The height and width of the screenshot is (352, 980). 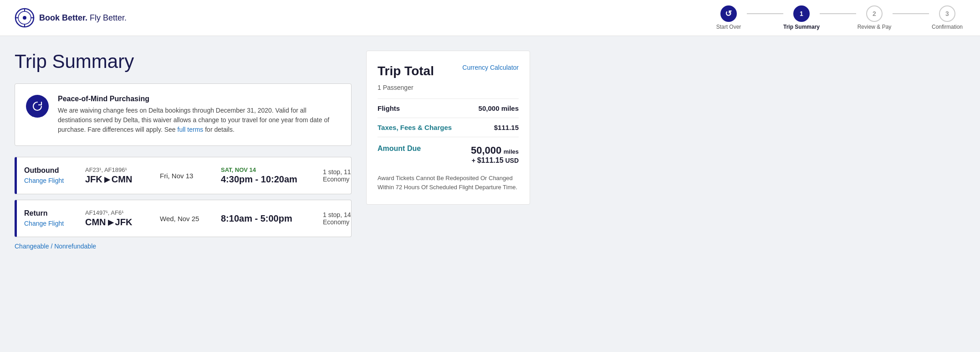 I want to click on right-column: Trip Total Currency Calculator 1 Passeng…, so click(x=448, y=196).